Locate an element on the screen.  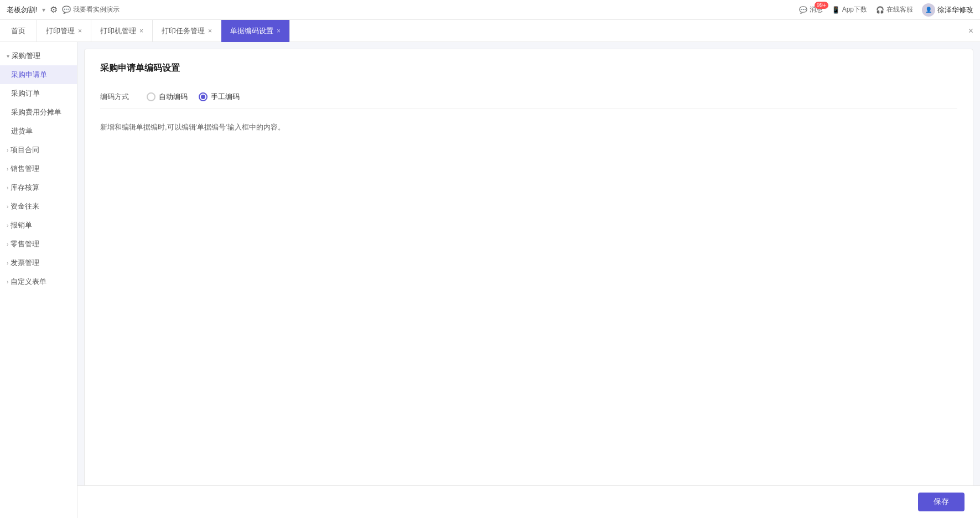
app-download-btn: 📱 App下数 is located at coordinates (849, 10).